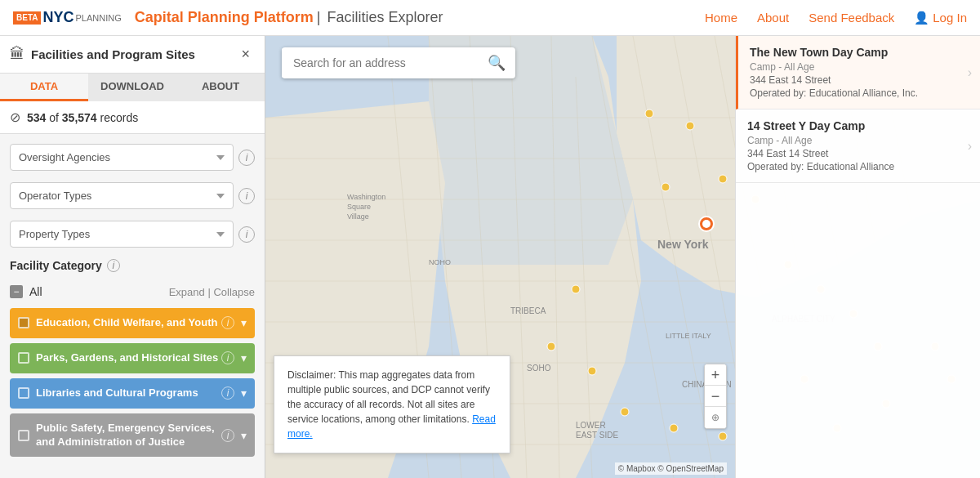 This screenshot has height=478, width=980. I want to click on all-expand-row: − All Expand | Collapse, so click(132, 292).